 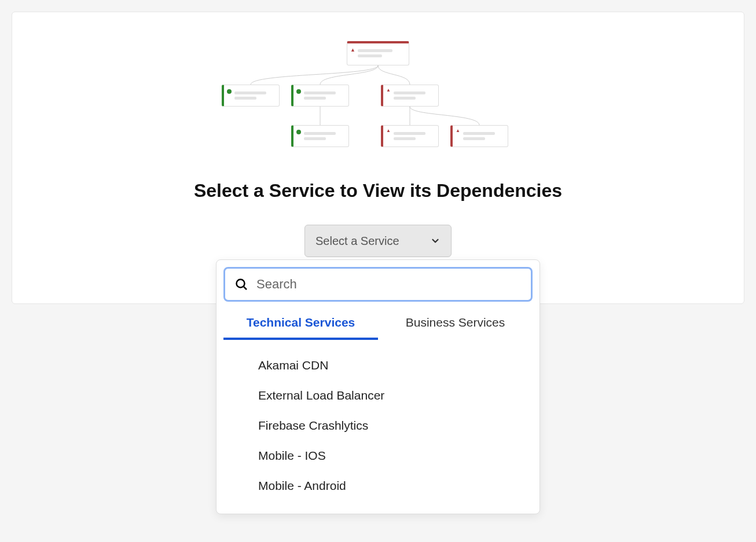 What do you see at coordinates (378, 191) in the screenshot?
I see `page-title: Select a Service to View its Dependencie…` at bounding box center [378, 191].